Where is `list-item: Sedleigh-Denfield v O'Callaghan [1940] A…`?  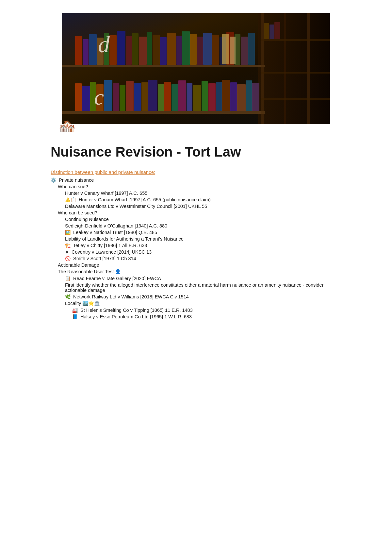
list-item: Sedleigh-Denfield v O'Callaghan [1940] A… is located at coordinates (196, 226).